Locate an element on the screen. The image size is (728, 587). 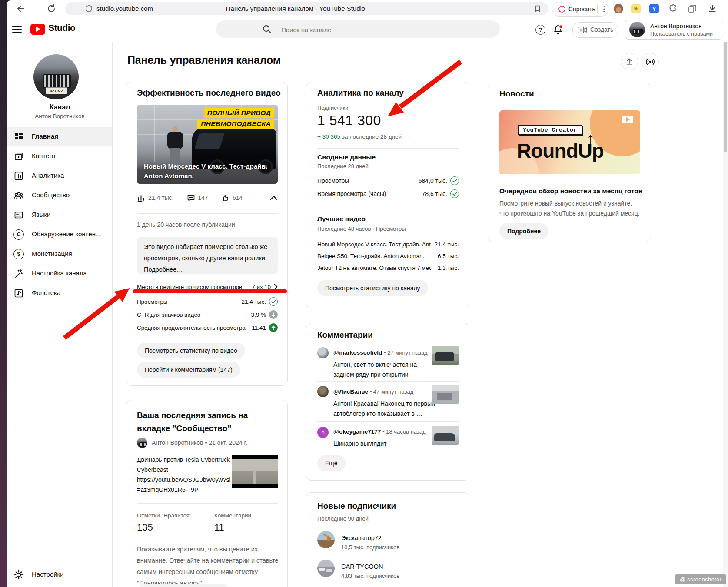
sidebar-item-audio-library: Фонотека is located at coordinates (60, 293).